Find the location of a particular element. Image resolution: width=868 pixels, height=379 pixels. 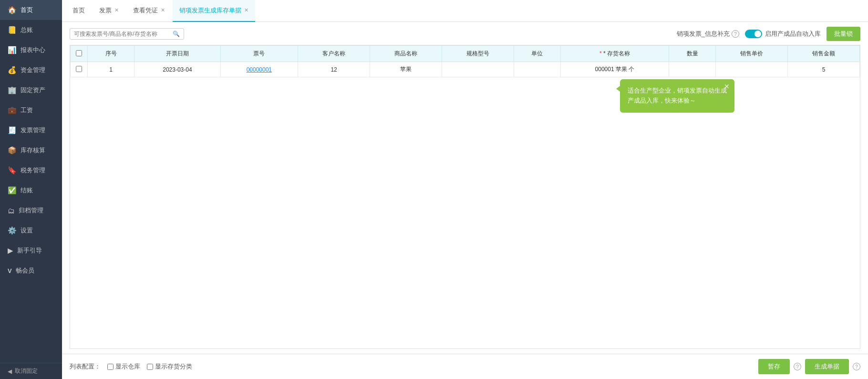

table-header-row: 序号 开票日期 票号 客户名称 商品名称 规格型号 单位 * * 存货名称 数量… is located at coordinates (465, 54).